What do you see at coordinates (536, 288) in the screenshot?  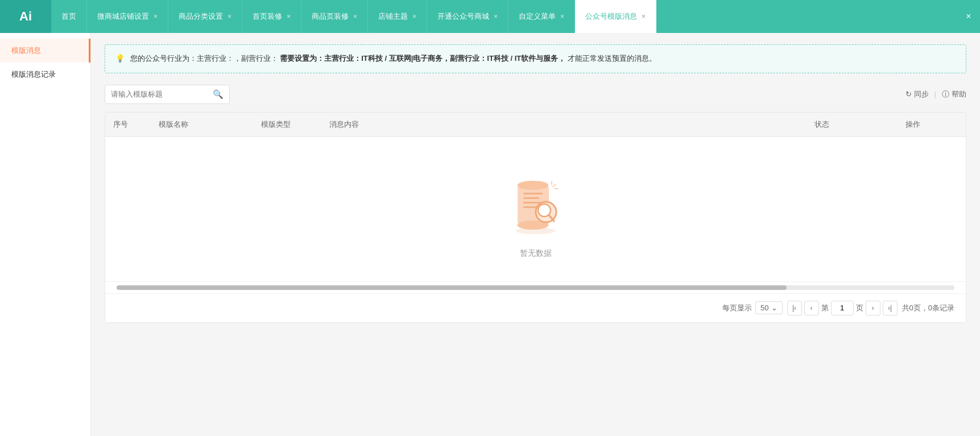 I see `scrollbar-track` at bounding box center [536, 288].